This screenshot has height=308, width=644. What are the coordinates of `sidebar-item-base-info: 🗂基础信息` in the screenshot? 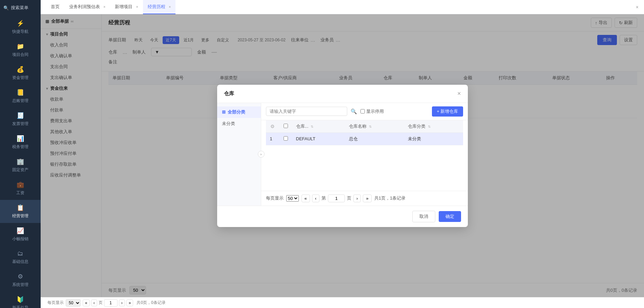 It's located at (20, 258).